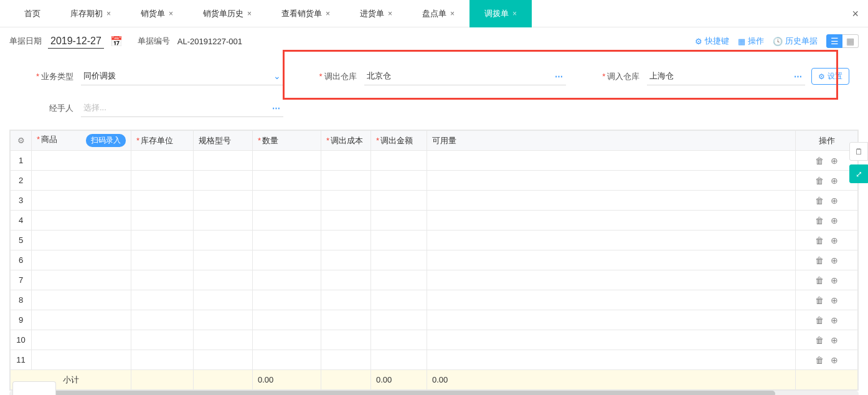  I want to click on subtotal-available: 0.00, so click(611, 380).